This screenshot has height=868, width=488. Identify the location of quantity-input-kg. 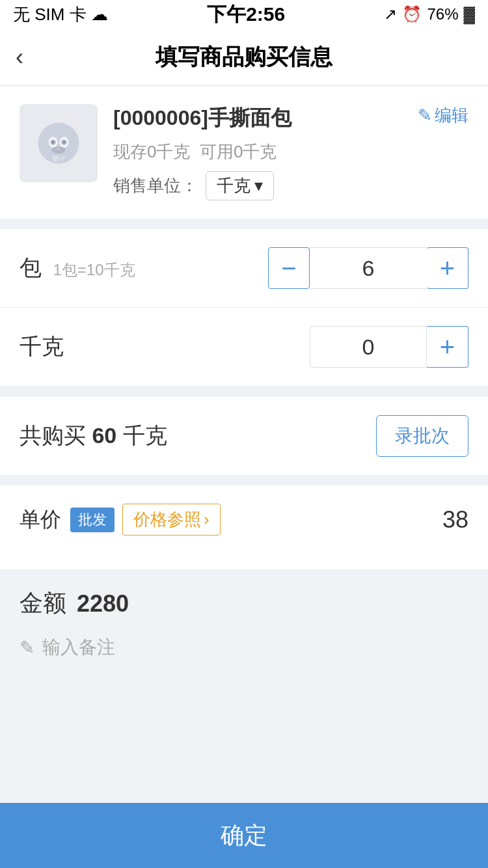
(368, 347).